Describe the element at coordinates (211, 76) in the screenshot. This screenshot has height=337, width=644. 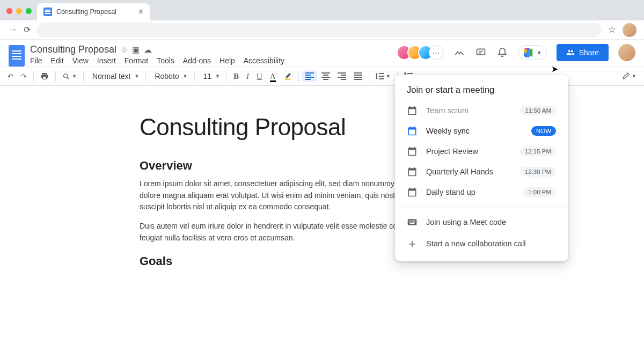
I see `font-size-selector: 11▼` at that location.